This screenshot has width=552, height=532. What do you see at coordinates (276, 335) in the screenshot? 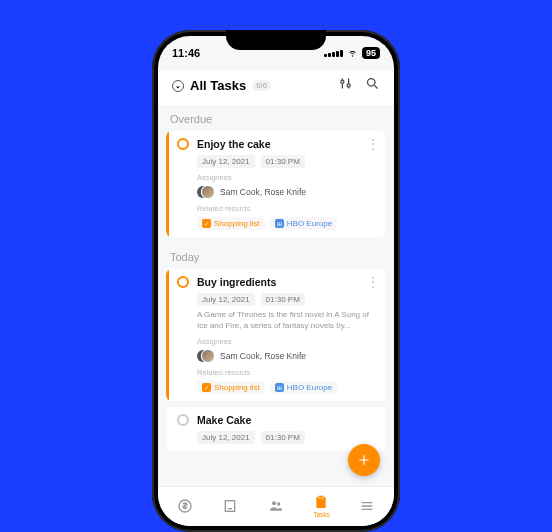
I see `task-card: Buy ingredients ⋮ July 12, 2021 01:30 PM…` at bounding box center [276, 335].